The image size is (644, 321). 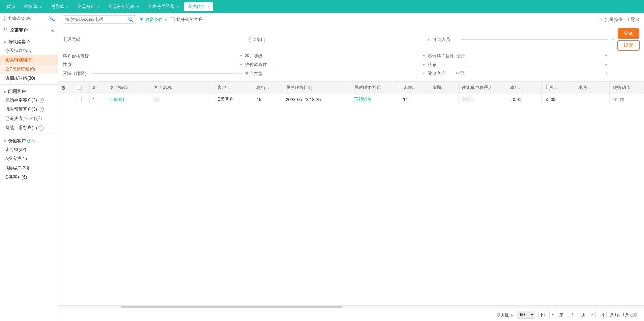 What do you see at coordinates (29, 177) in the screenshot?
I see `sidebar-class-c: C类客户(6)` at bounding box center [29, 177].